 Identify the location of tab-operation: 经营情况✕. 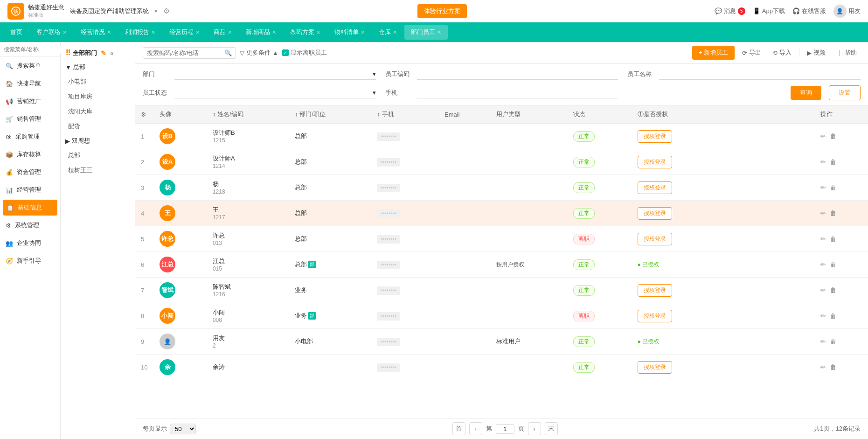
(96, 32).